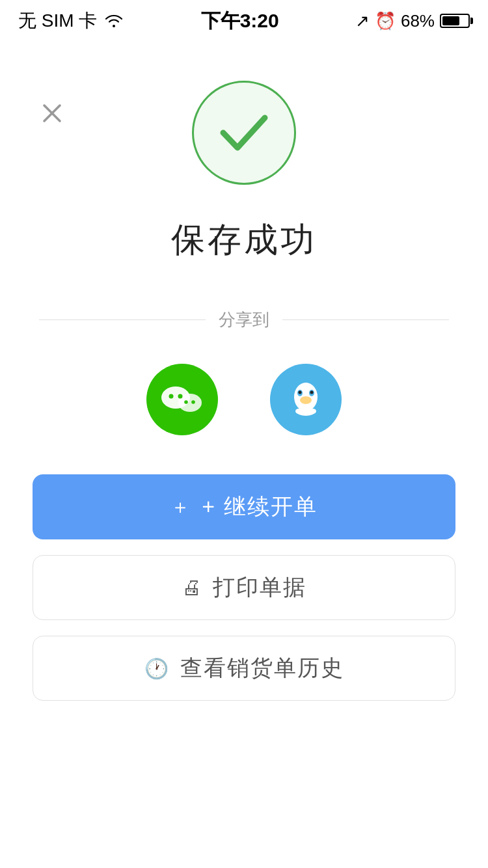 The width and height of the screenshot is (488, 868). Describe the element at coordinates (244, 588) in the screenshot. I see `print-button: 🖨 打印单据` at that location.